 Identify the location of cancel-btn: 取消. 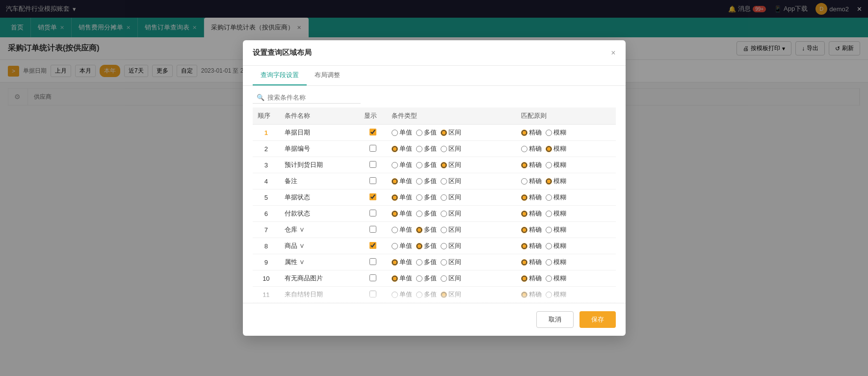
(555, 320).